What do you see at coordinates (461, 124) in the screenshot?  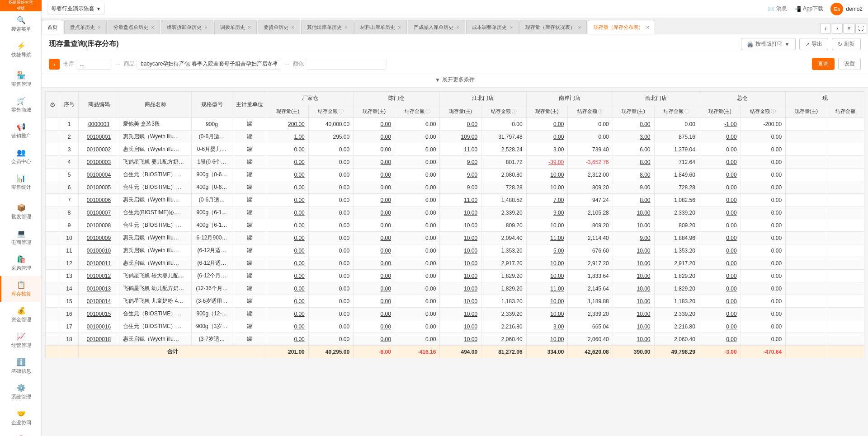 I see `row-jiangbei-stock: 0.00` at bounding box center [461, 124].